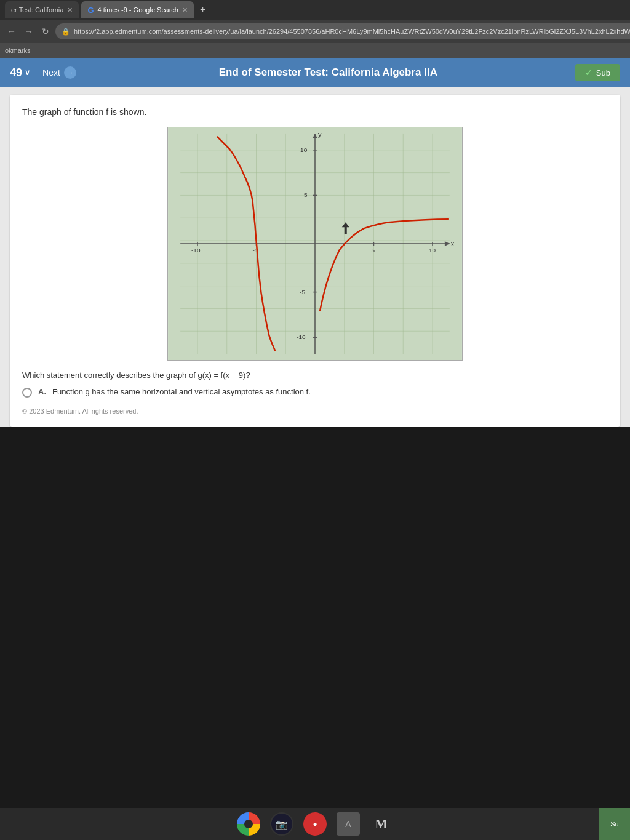  What do you see at coordinates (16, 73) in the screenshot?
I see `question-number-value: 49` at bounding box center [16, 73].